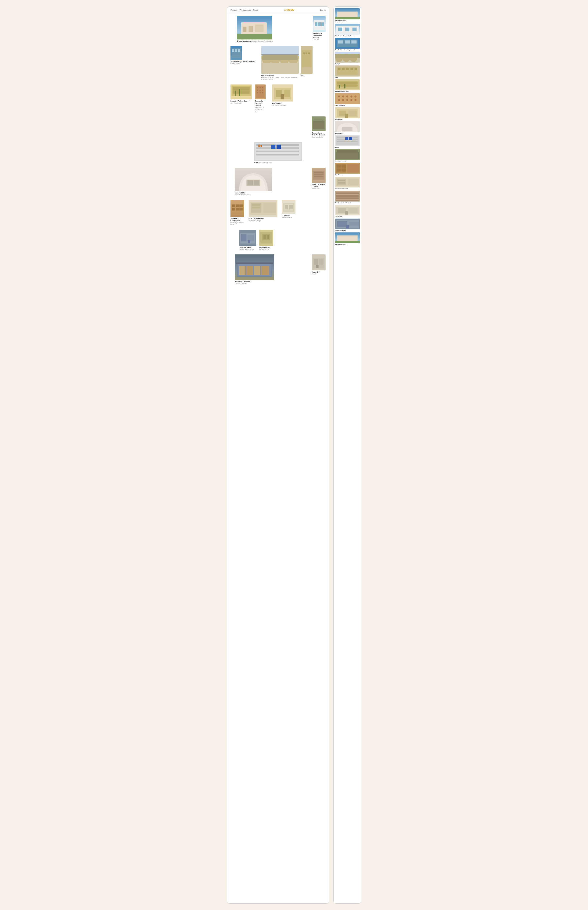 This screenshot has width=588, height=910. What do you see at coordinates (347, 44) in the screenshot?
I see `side-item-zinc: Zinc Cladding Facade Systems /` at bounding box center [347, 44].